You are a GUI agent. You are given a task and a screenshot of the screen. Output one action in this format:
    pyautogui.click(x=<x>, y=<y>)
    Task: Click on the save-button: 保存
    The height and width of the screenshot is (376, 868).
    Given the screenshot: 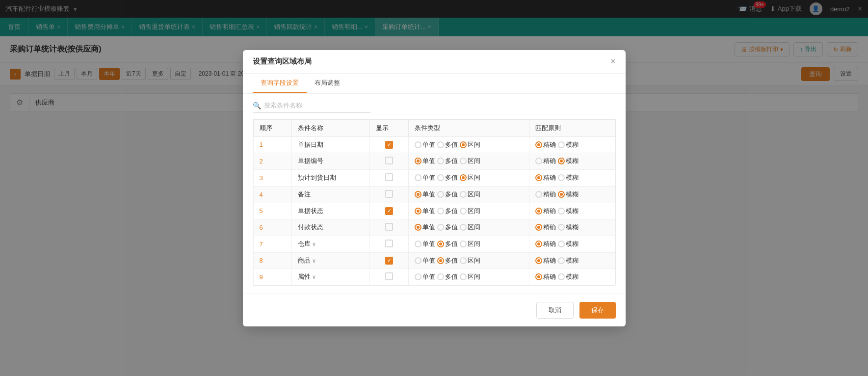 What is the action you would take?
    pyautogui.click(x=598, y=310)
    